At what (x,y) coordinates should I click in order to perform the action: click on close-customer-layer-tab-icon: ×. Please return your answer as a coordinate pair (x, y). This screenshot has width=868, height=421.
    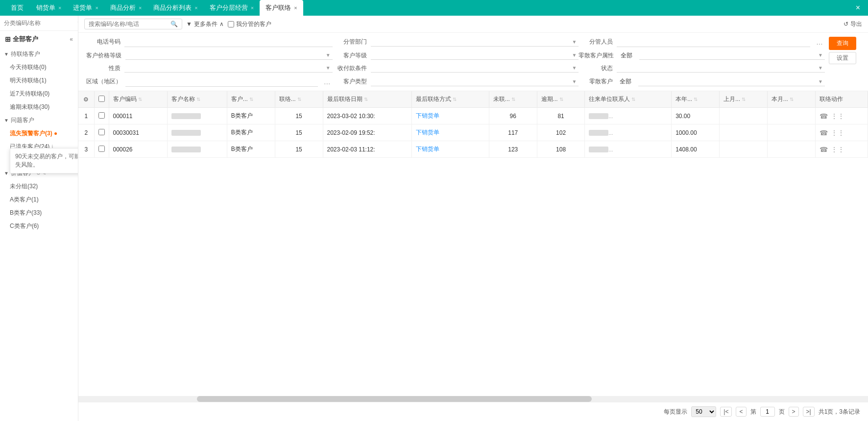
    Looking at the image, I should click on (252, 8).